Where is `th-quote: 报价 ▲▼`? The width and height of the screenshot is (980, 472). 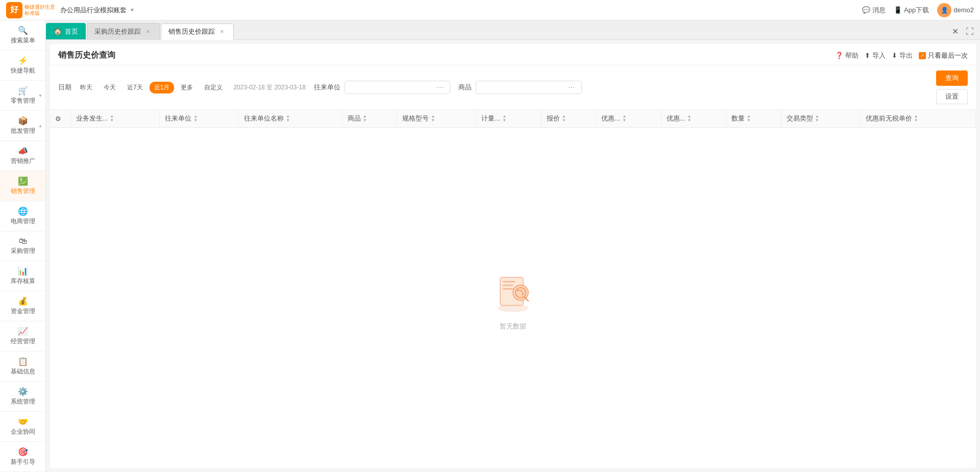 th-quote: 报价 ▲▼ is located at coordinates (569, 119).